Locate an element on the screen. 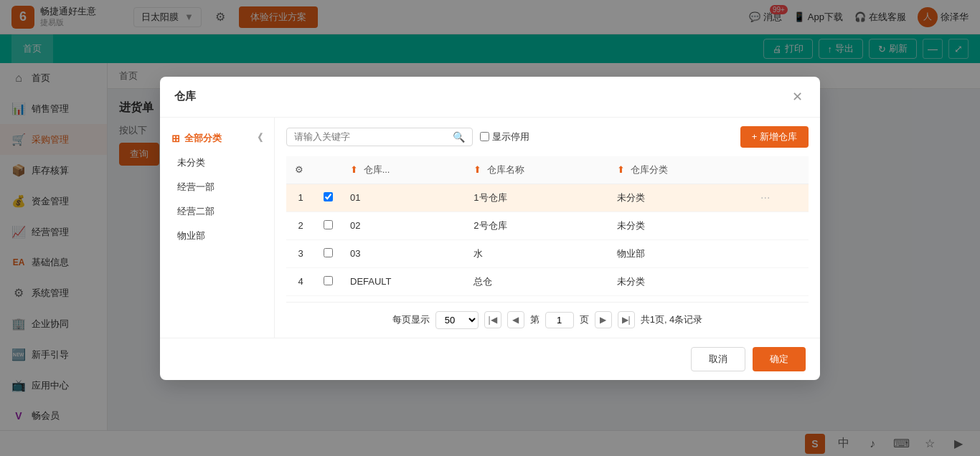 This screenshot has width=980, height=456. row-name: 1号仓库 is located at coordinates (537, 198).